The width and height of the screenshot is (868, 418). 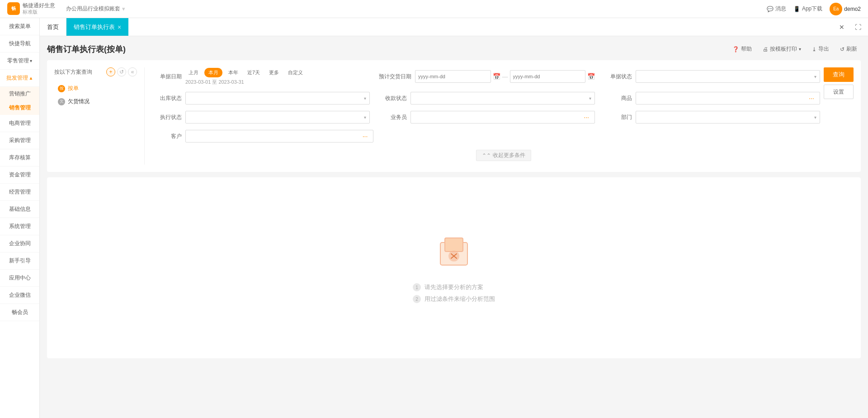 What do you see at coordinates (821, 49) in the screenshot?
I see `export-button: ⤓ 导出` at bounding box center [821, 49].